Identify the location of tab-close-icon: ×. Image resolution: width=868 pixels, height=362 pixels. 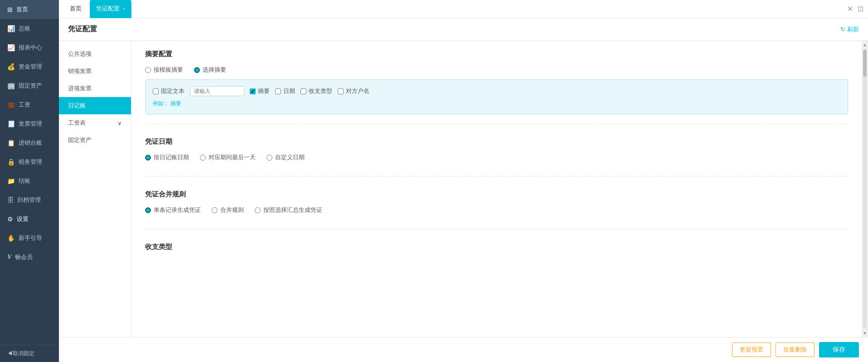
(124, 9).